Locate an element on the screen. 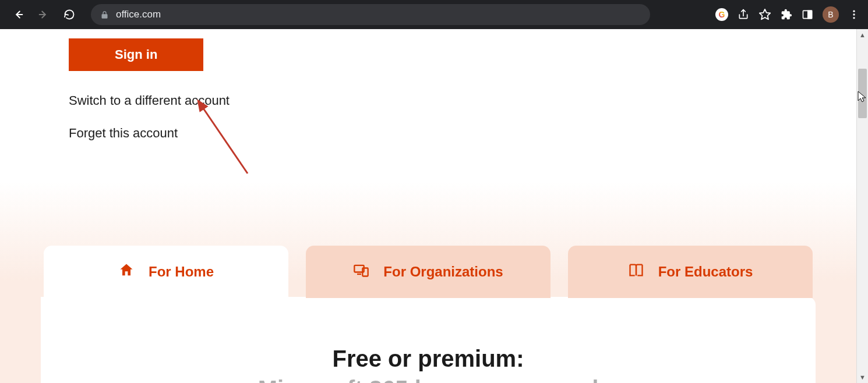  lock-icon is located at coordinates (105, 15).